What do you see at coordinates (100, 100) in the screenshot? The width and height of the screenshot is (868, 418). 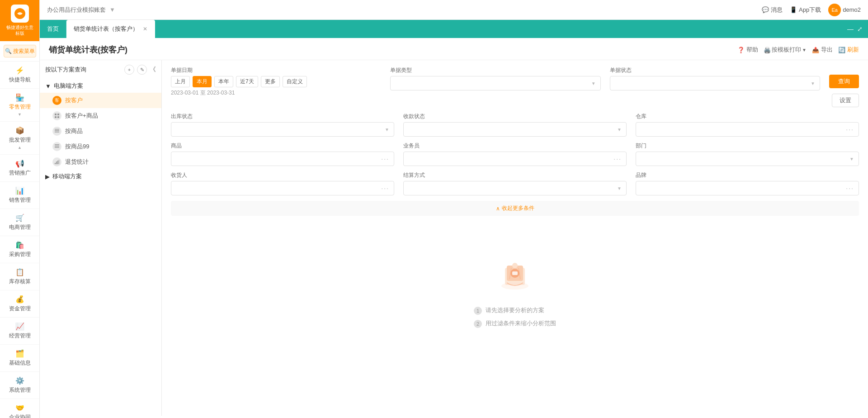 I see `tree-child-by-customer: 客 按客户` at bounding box center [100, 100].